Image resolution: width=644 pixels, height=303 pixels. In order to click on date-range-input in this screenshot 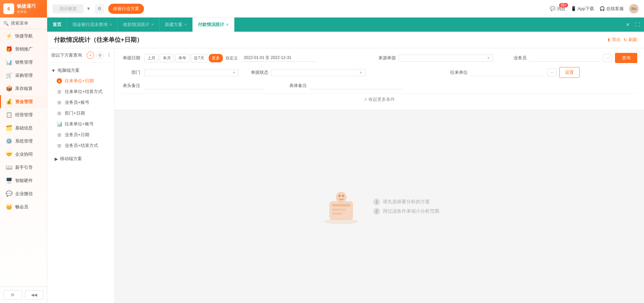, I will do `click(279, 58)`.